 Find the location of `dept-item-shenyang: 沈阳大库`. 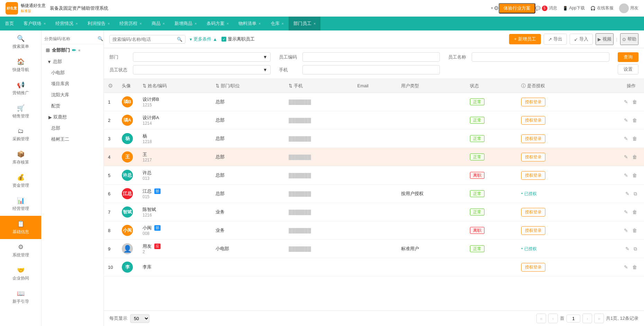

dept-item-shenyang: 沈阳大库 is located at coordinates (73, 95).